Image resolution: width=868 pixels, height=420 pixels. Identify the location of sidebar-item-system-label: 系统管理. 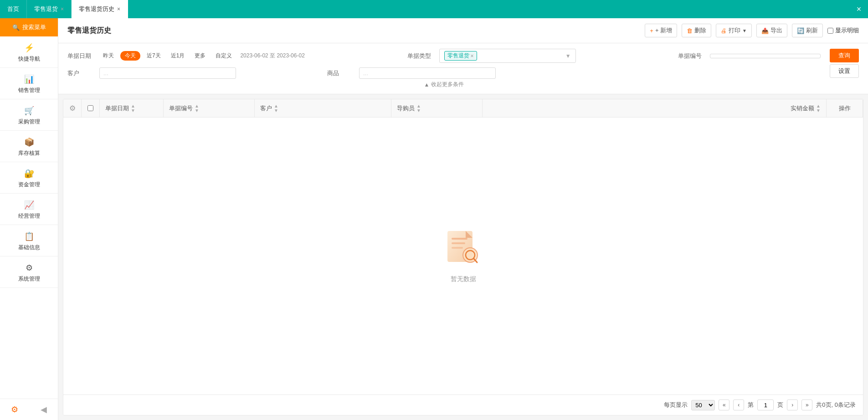
(29, 279).